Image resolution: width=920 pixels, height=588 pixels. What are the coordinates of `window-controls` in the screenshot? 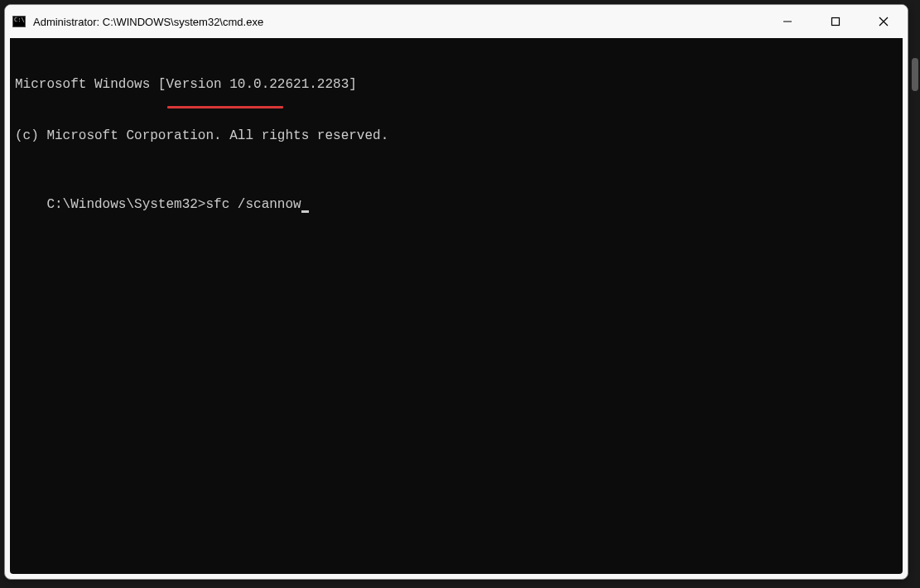 It's located at (836, 22).